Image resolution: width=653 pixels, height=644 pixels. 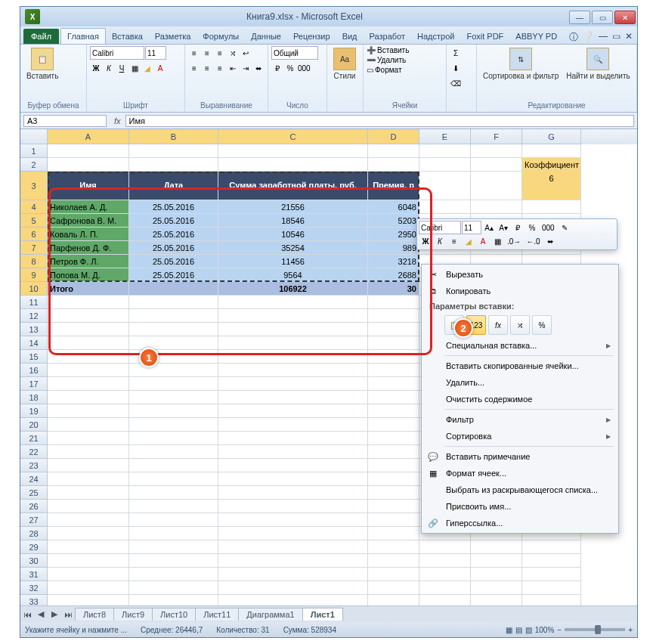 I want to click on mini-bold: Ж, so click(x=426, y=241).